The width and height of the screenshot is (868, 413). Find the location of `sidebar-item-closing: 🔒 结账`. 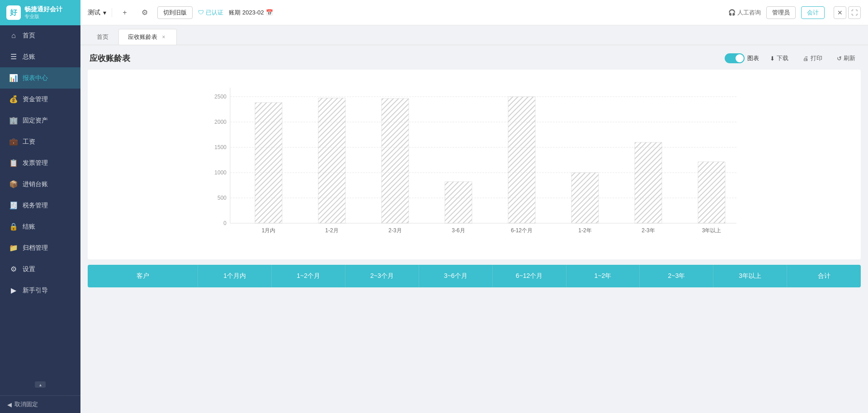

sidebar-item-closing: 🔒 结账 is located at coordinates (40, 227).